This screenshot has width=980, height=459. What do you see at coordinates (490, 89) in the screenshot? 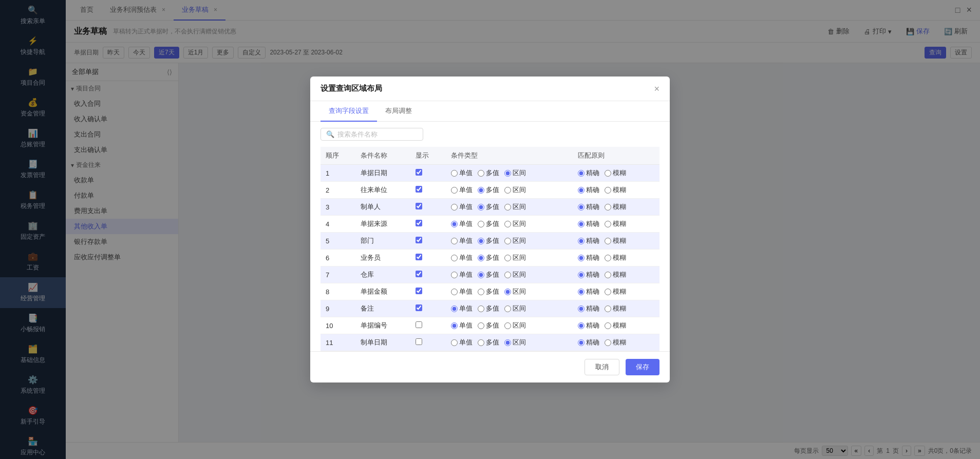
I see `dialog-header: 设置查询区域布局 ×` at bounding box center [490, 89].